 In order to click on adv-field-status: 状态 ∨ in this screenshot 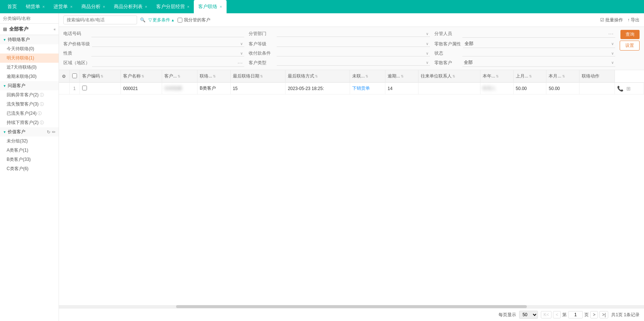, I will do `click(525, 53)`.